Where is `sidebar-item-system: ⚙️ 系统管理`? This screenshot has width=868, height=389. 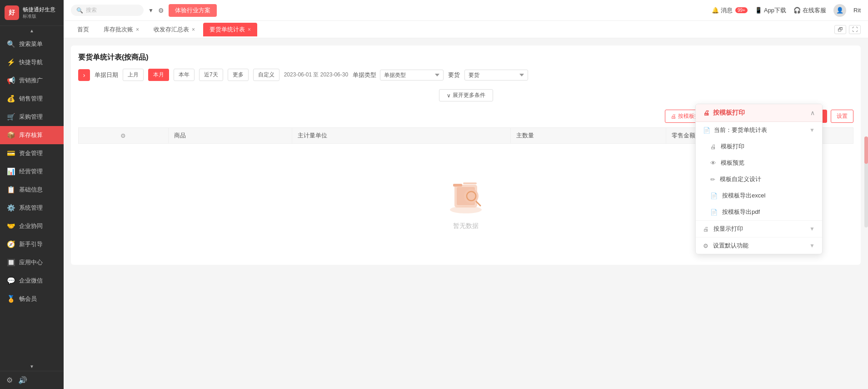
sidebar-item-system: ⚙️ 系统管理 is located at coordinates (32, 208).